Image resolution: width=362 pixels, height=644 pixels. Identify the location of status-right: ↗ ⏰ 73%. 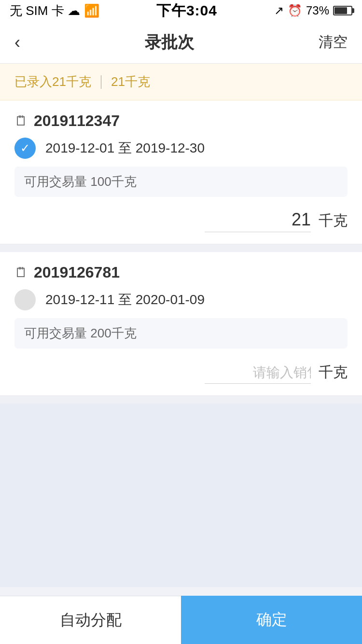
(313, 11).